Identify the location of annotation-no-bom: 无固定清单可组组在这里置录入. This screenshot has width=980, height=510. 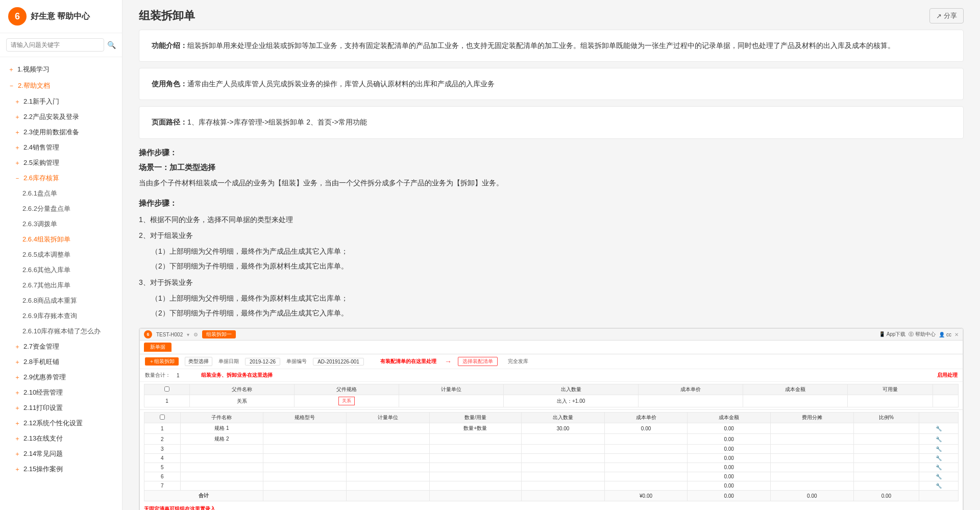
(180, 508).